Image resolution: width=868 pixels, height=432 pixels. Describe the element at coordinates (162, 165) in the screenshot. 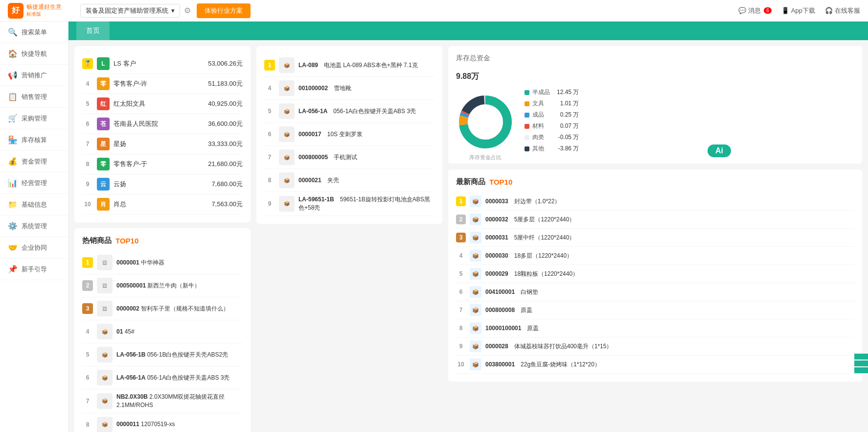

I see `rank-item-8: 8 零 零售客户-于 21,680.00元` at that location.